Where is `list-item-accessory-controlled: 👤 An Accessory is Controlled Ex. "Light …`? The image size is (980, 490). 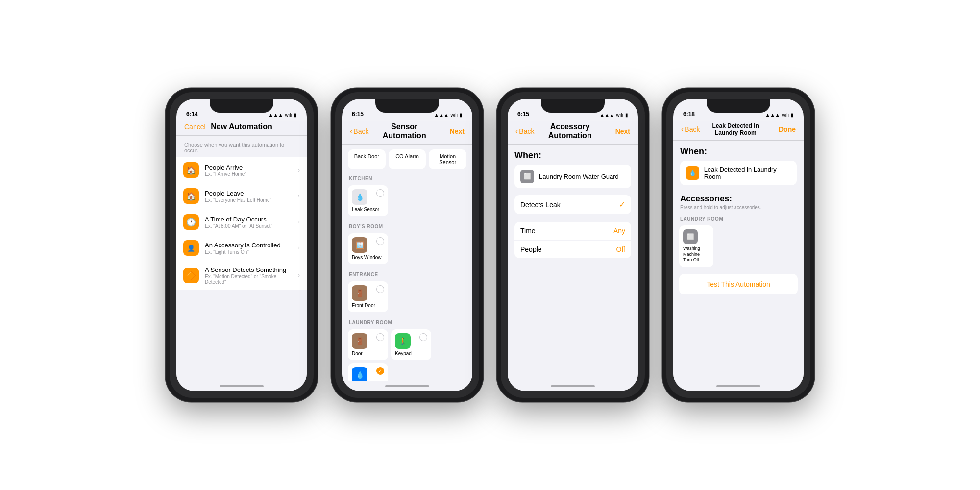
list-item-accessory-controlled: 👤 An Accessory is Controlled Ex. "Light … is located at coordinates (242, 248).